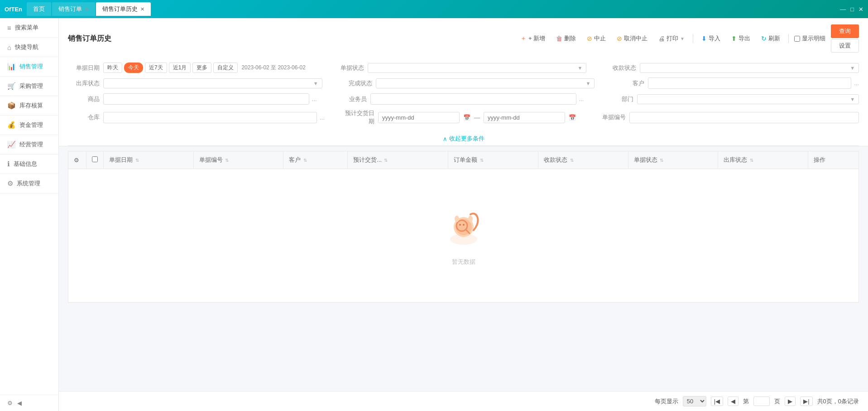 This screenshot has height=411, width=868. What do you see at coordinates (10, 184) in the screenshot?
I see `system-icon: ⚙` at bounding box center [10, 184].